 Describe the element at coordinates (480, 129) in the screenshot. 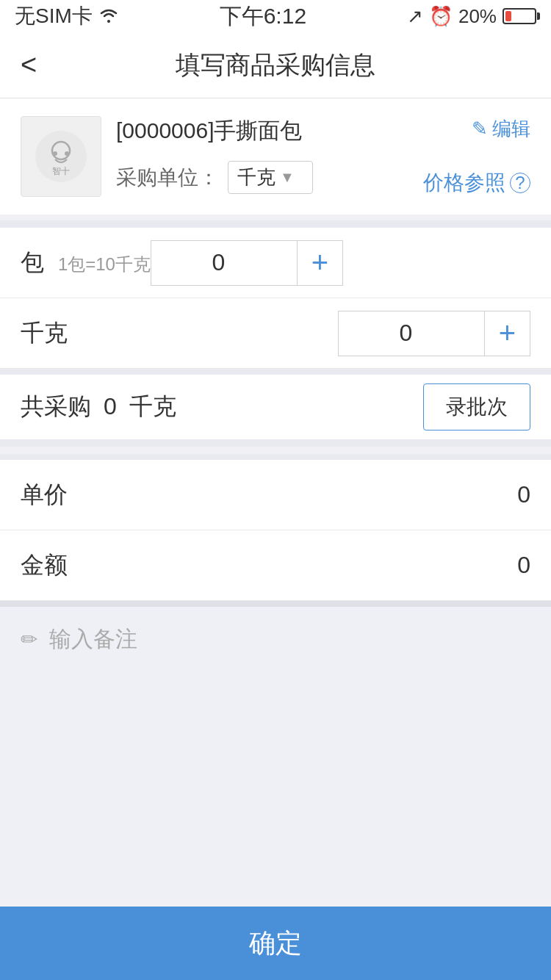

I see `edit-icon: ✎` at that location.